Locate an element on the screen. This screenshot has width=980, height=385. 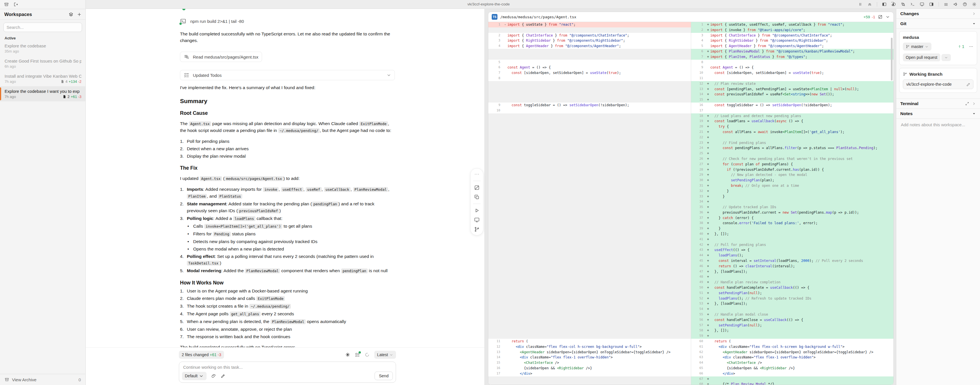
diff-row: 53+ }, [loadPlans]); is located at coordinates (691, 304).